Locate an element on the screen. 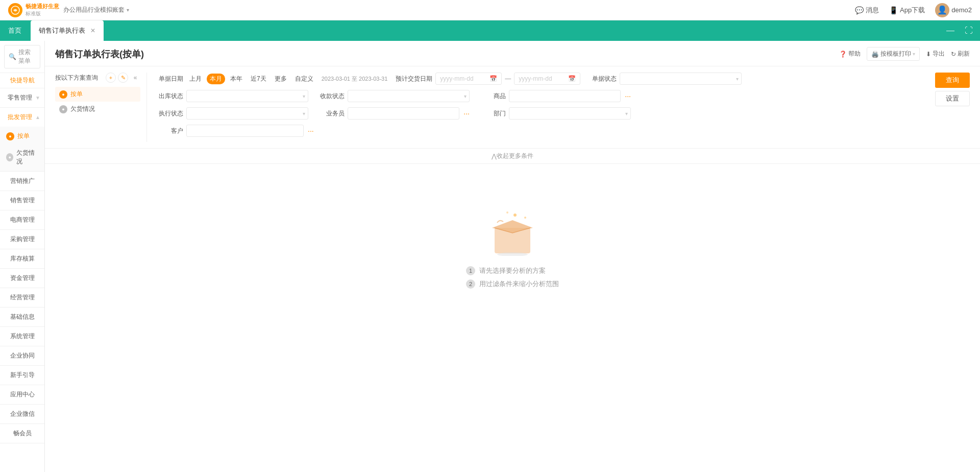  search-icon: 🔍 is located at coordinates (12, 57).